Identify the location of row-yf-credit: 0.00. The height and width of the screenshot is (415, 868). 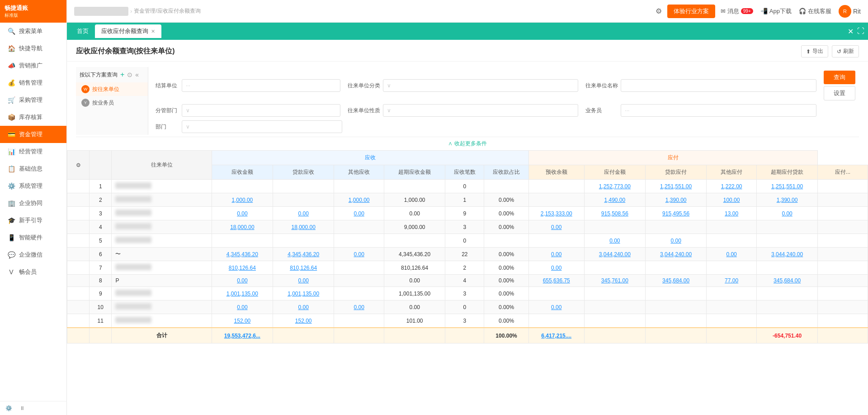
(676, 241).